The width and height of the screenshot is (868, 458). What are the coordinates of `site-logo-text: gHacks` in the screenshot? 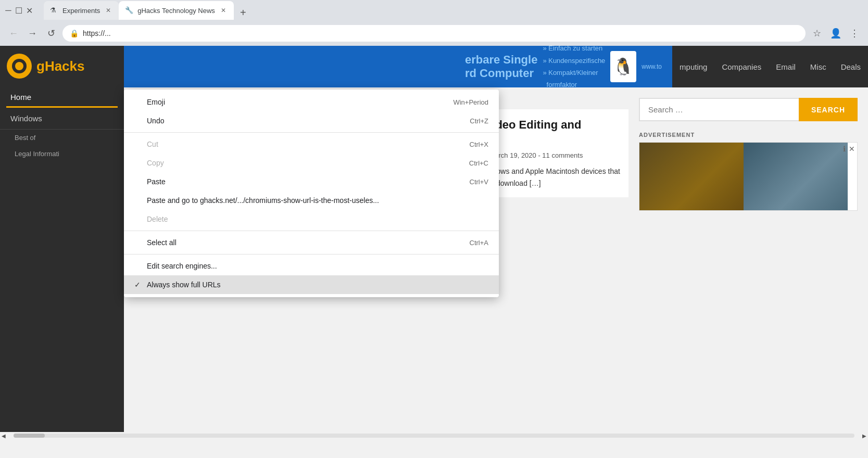 It's located at (60, 67).